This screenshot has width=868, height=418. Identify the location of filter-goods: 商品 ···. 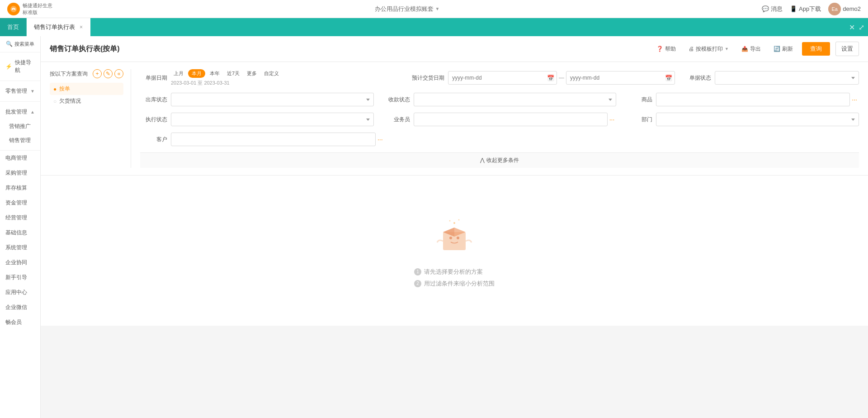
(742, 100).